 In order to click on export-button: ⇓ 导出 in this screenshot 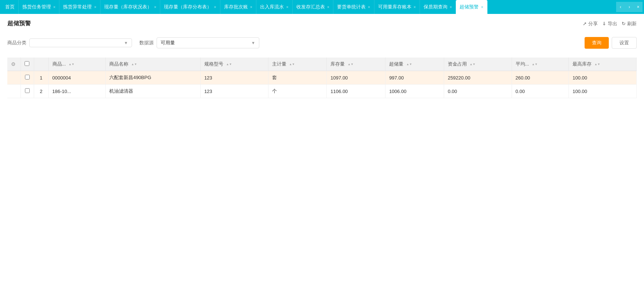, I will do `click(610, 24)`.